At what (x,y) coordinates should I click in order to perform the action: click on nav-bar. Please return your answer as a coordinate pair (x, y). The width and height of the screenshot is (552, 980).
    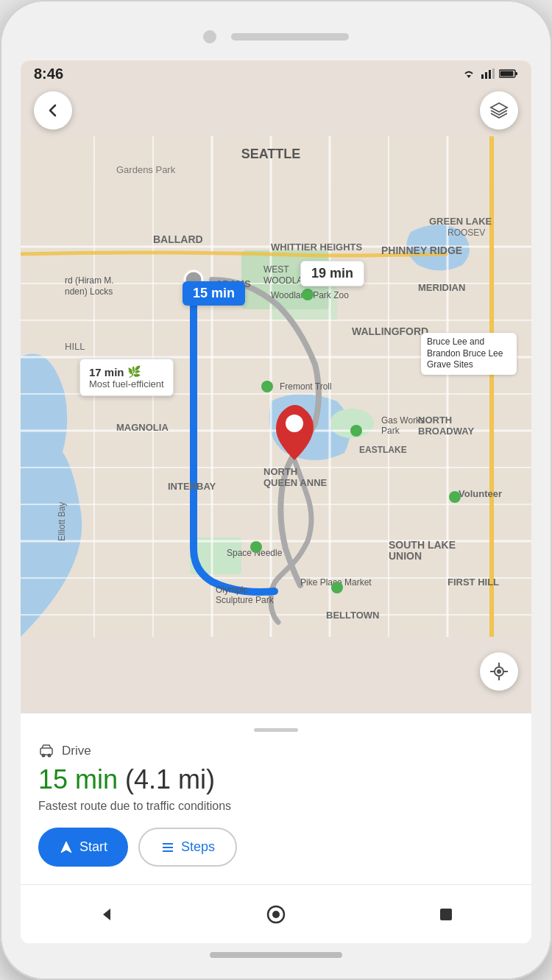
    Looking at the image, I should click on (276, 914).